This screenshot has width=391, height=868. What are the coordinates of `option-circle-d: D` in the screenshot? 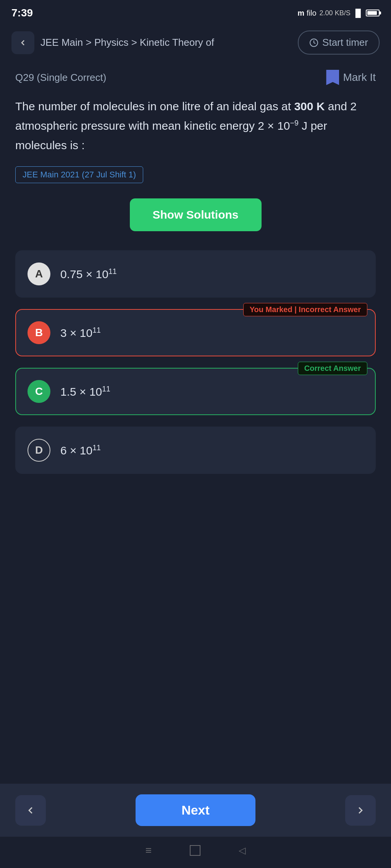 It's located at (39, 450).